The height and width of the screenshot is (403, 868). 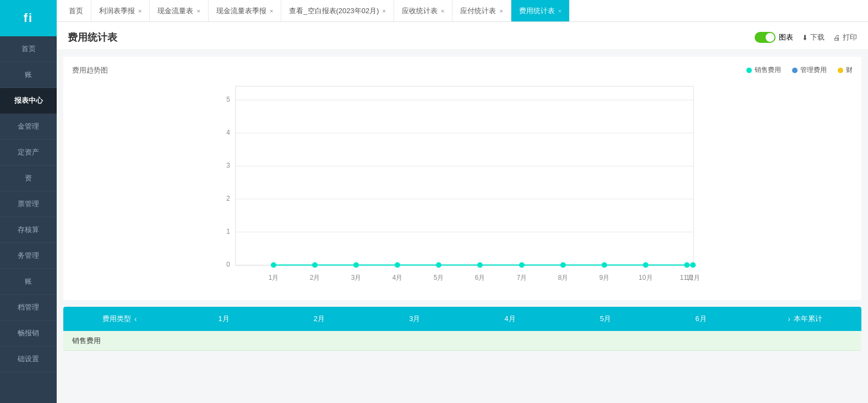 What do you see at coordinates (604, 278) in the screenshot?
I see `svg-text: 9月` at bounding box center [604, 278].